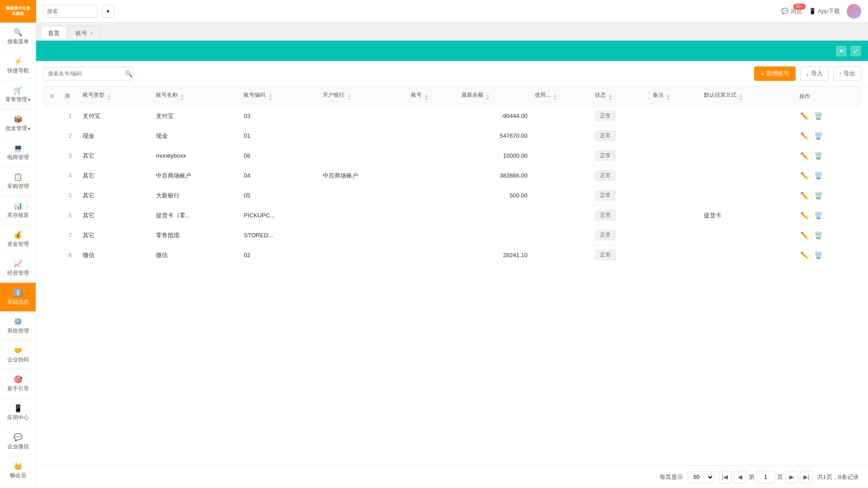 The height and width of the screenshot is (488, 868). I want to click on col-balance-sort: ▲▼, so click(488, 98).